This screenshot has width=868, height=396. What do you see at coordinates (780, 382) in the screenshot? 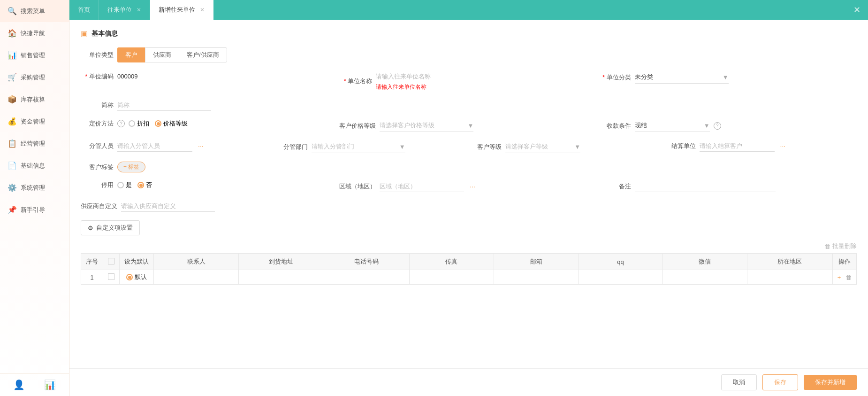
I see `save-button: 保存` at bounding box center [780, 382].